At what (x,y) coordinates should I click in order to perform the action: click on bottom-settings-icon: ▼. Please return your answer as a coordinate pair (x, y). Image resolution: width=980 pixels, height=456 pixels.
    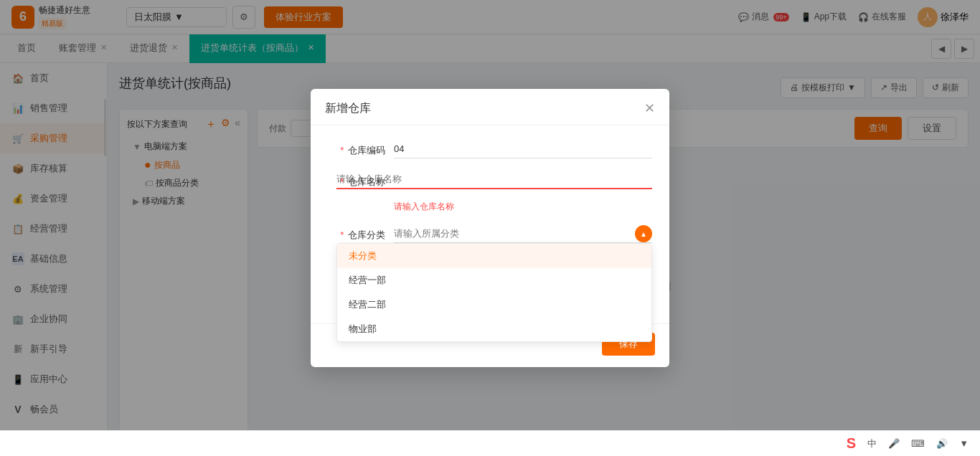
    Looking at the image, I should click on (964, 443).